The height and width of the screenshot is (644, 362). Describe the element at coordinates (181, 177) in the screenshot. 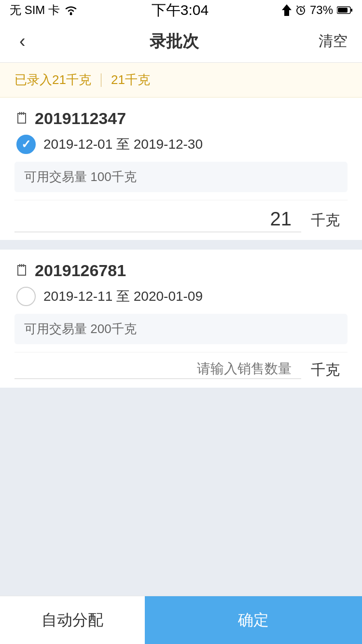

I see `batch-1-stock: 可用交易量 100千克` at that location.